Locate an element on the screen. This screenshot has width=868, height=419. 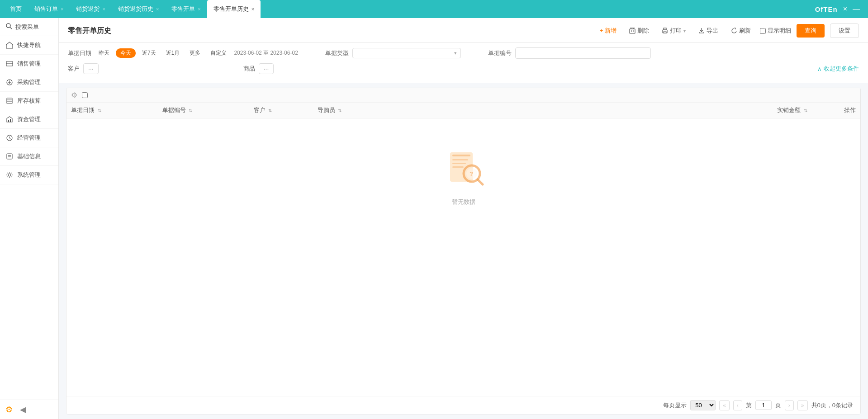
date-btn-yesterday: 昨天 is located at coordinates (104, 53).